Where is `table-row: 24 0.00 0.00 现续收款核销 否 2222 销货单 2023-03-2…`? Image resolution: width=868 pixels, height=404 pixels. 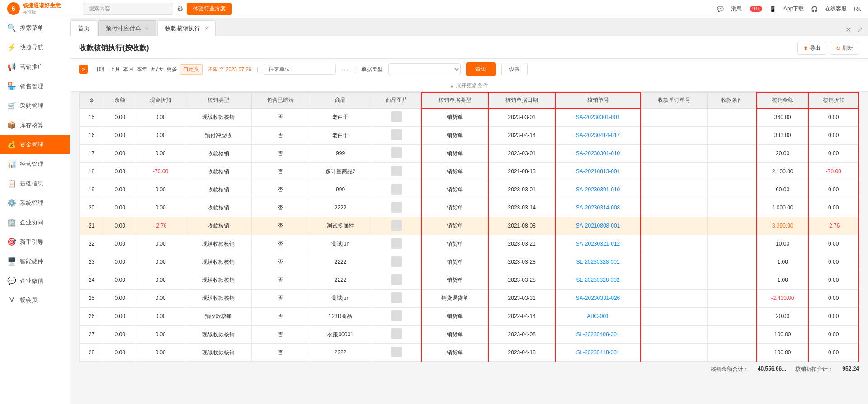
table-row: 24 0.00 0.00 现续收款核销 否 2222 销货单 2023-03-2… is located at coordinates (469, 280).